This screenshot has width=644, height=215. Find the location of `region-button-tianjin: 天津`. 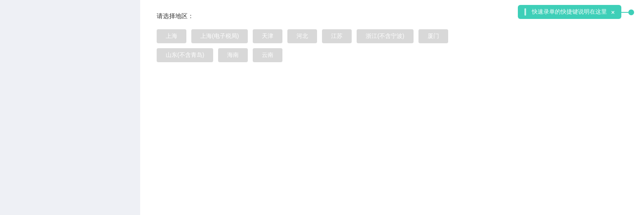

region-button-tianjin: 天津 is located at coordinates (268, 36).